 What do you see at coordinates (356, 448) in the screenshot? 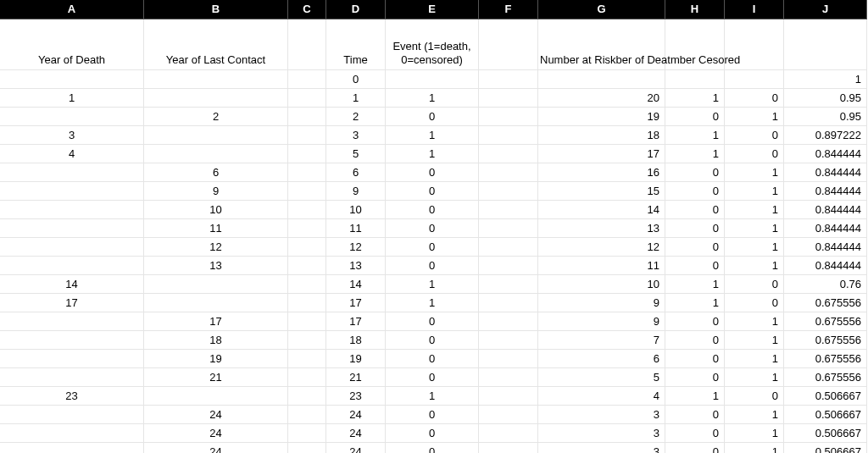
I see `cell-D-20: 24` at bounding box center [356, 448].